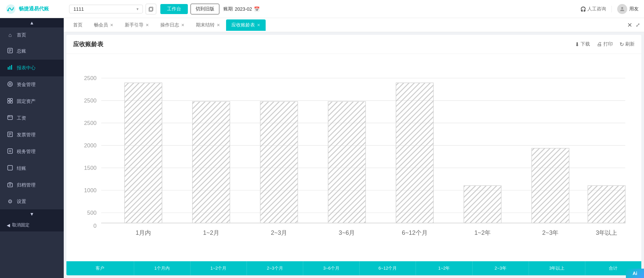  What do you see at coordinates (37, 9) in the screenshot?
I see `logo-area: 畅捷通易代账` at bounding box center [37, 9].